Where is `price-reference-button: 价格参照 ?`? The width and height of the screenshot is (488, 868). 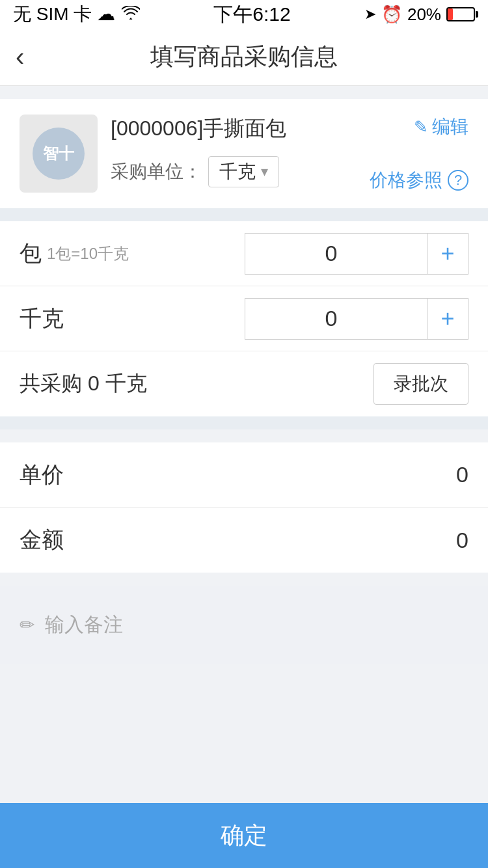
price-reference-button: 价格参照 ? is located at coordinates (419, 180).